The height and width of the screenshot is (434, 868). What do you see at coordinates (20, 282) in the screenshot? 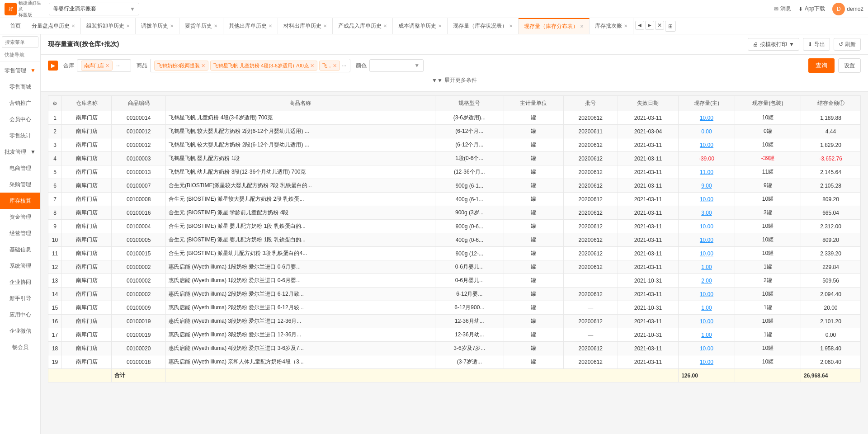
I see `sidebar-item-enterprise: 企业协同` at bounding box center [20, 282].